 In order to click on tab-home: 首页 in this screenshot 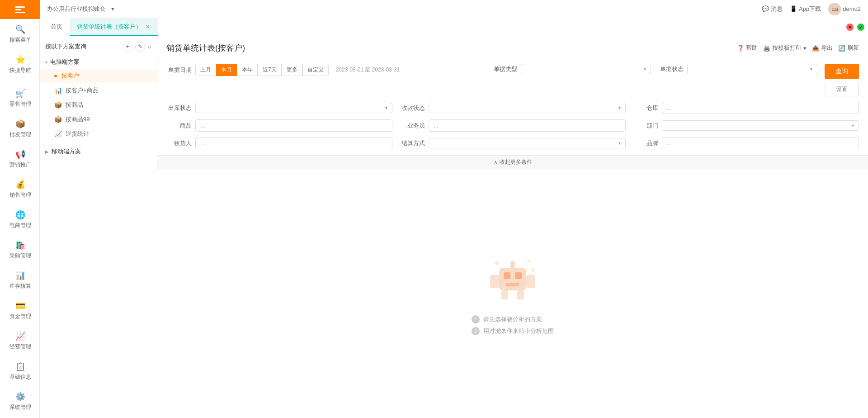, I will do `click(57, 27)`.